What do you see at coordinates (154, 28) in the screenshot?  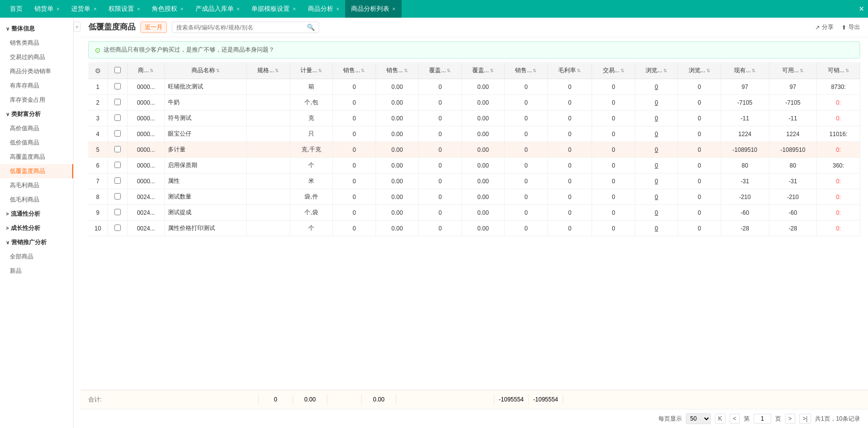 I see `time-filter-button: 近一月` at bounding box center [154, 28].